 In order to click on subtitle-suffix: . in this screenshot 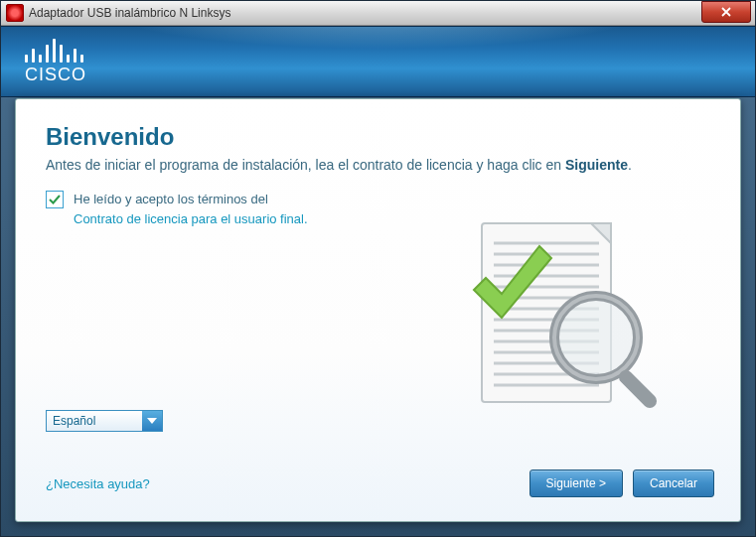, I will do `click(630, 165)`.